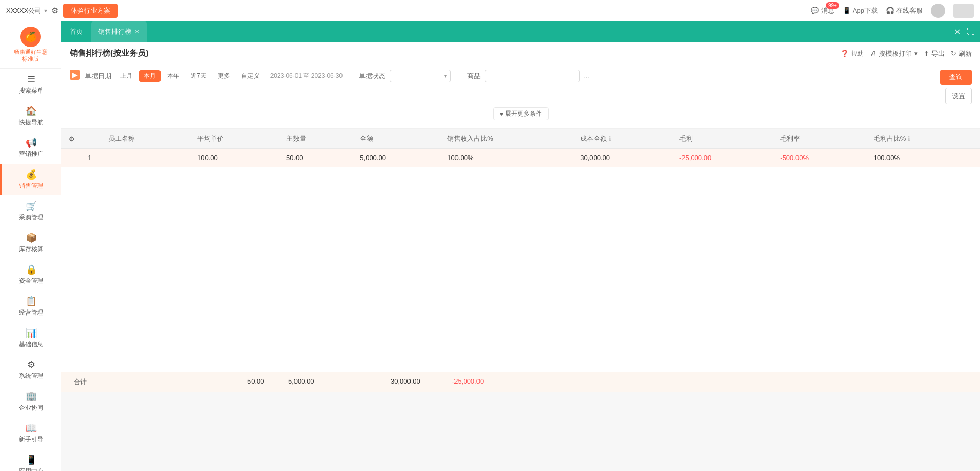  Describe the element at coordinates (956, 77) in the screenshot. I see `query-button: 查询` at that location.